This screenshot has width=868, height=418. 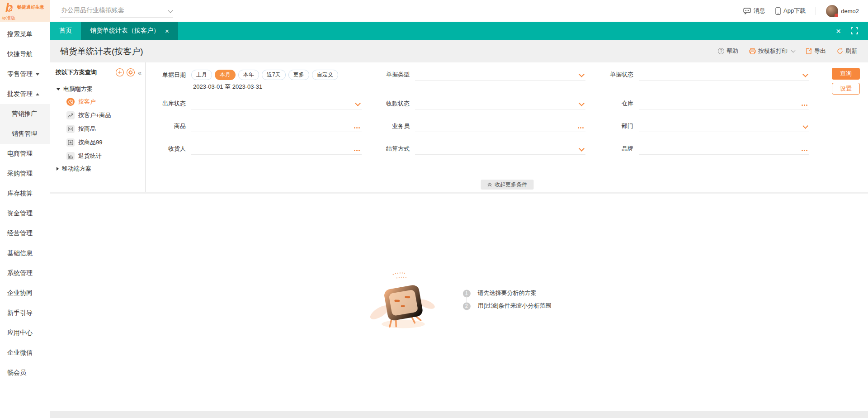 What do you see at coordinates (724, 75) in the screenshot?
I see `doc-status-select` at bounding box center [724, 75].